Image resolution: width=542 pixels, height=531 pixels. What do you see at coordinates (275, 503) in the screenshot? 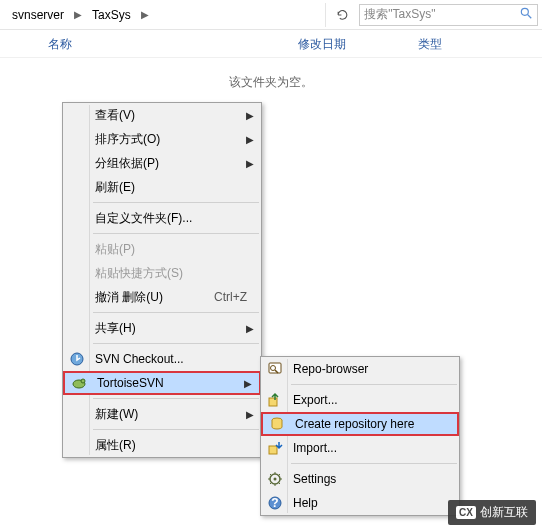
I see `help-icon: ?` at bounding box center [275, 503].